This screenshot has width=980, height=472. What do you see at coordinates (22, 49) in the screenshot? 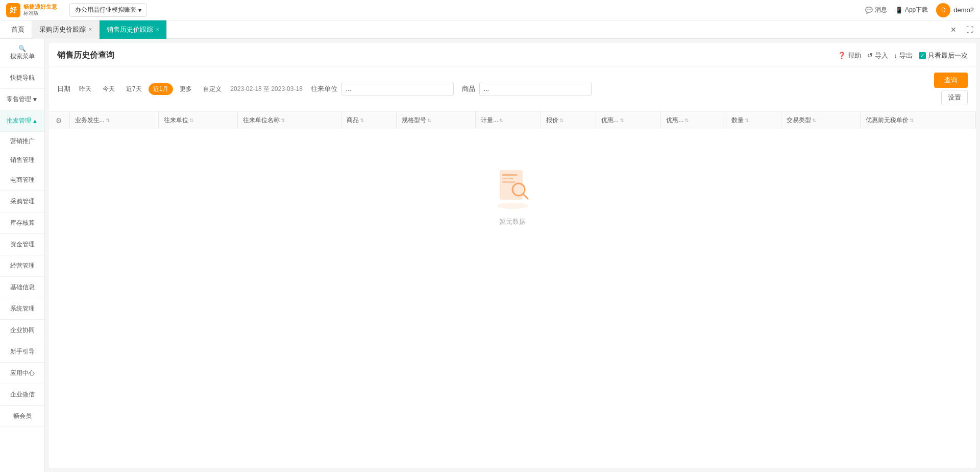
I see `search-icon: 🔍` at bounding box center [22, 49].